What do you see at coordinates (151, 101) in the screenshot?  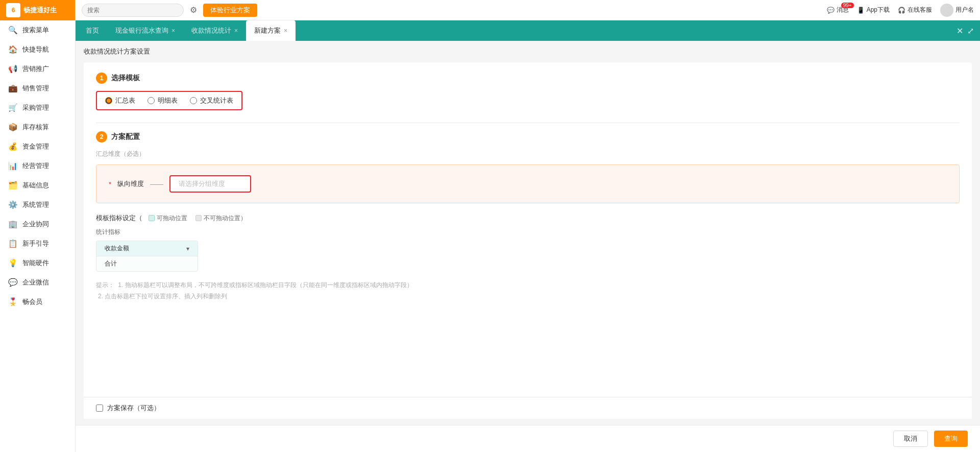 I see `radio-detail-input` at bounding box center [151, 101].